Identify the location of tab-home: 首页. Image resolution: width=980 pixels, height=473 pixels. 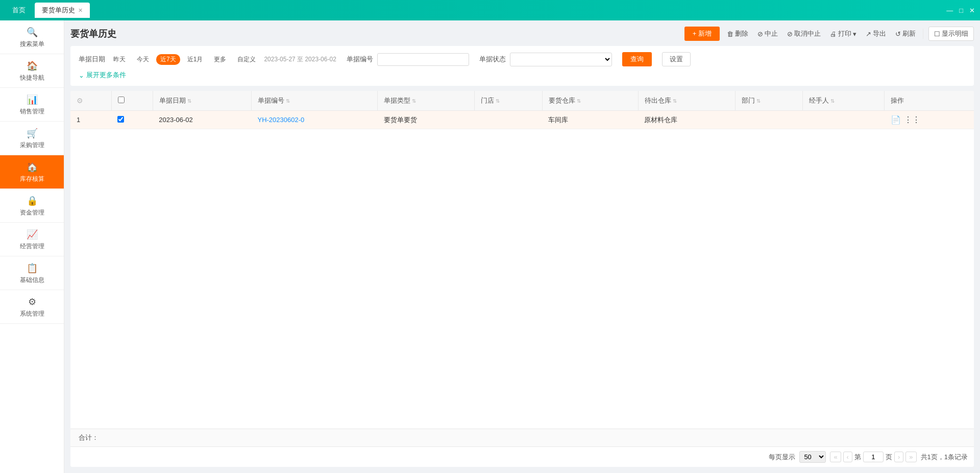
(19, 10).